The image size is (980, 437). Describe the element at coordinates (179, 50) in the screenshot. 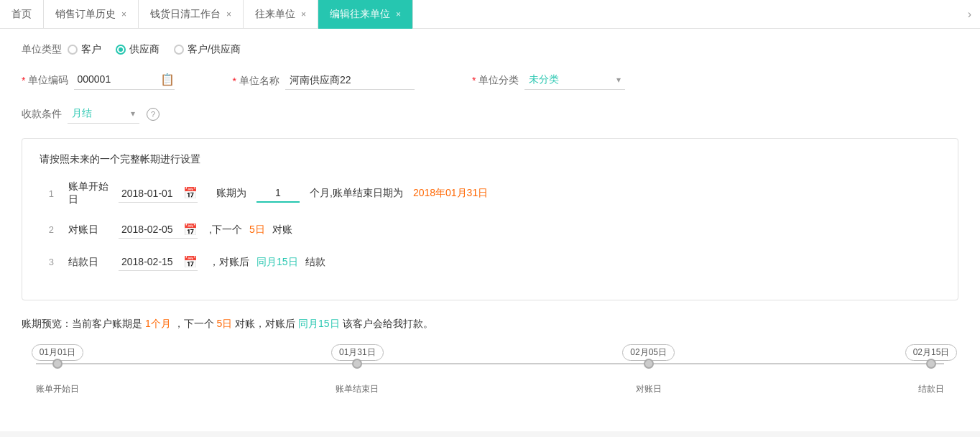

I see `radio-both-circle` at that location.